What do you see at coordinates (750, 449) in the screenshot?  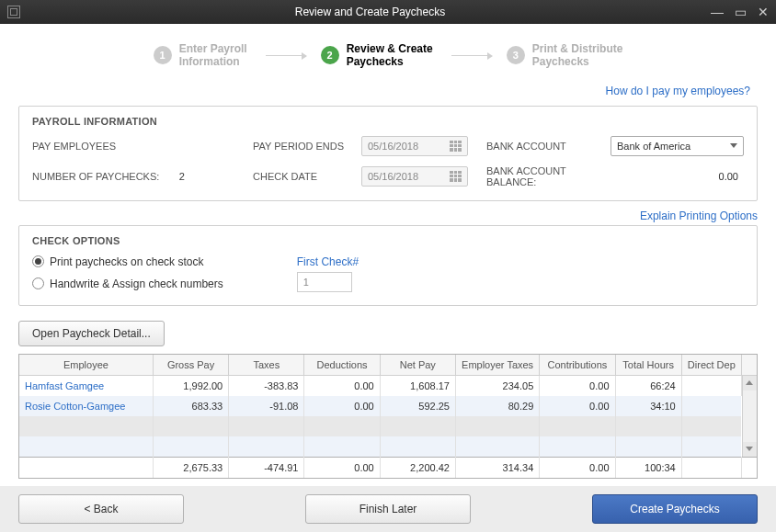 I see `scroll-down-icon` at bounding box center [750, 449].